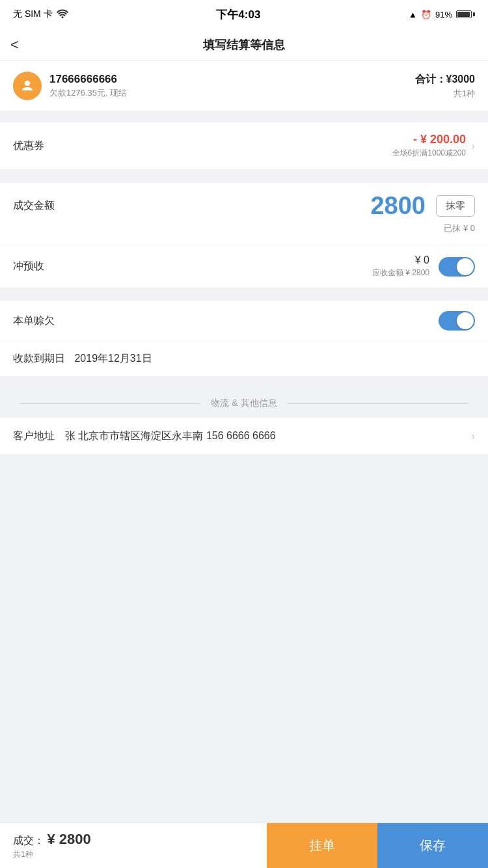  I want to click on coupon-label: 优惠券, so click(29, 146).